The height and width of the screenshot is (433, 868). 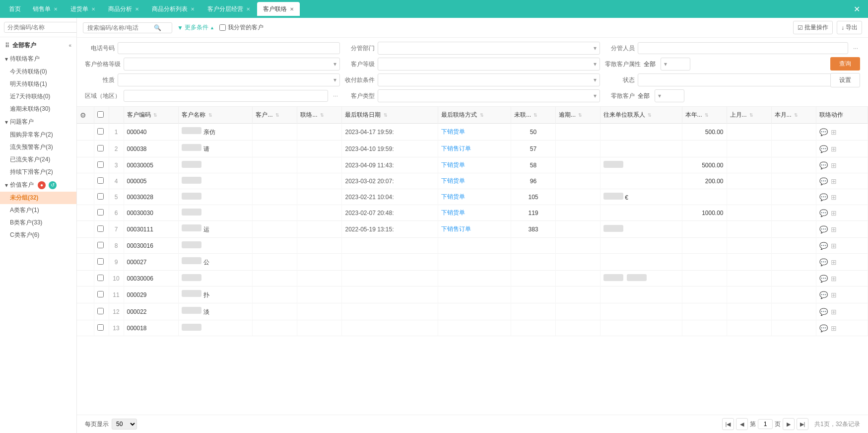 I want to click on batch-operation-button: ☑ 批量操作, so click(x=813, y=28).